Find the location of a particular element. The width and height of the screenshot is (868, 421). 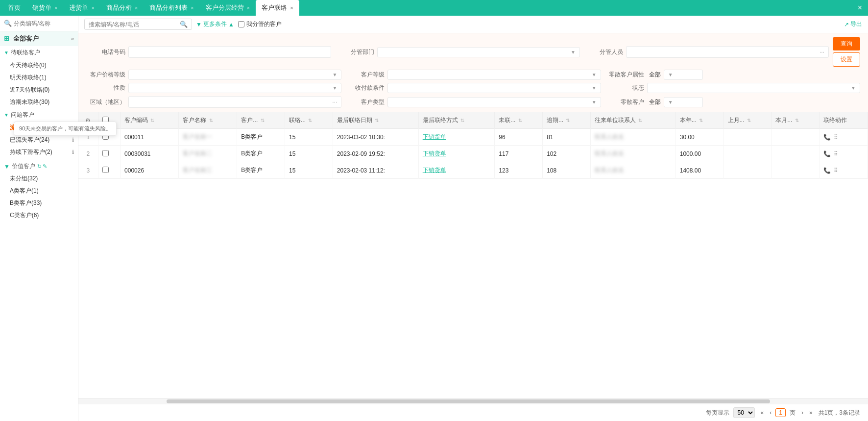

sidebar-item-class-c: C类客户(6) is located at coordinates (39, 216).